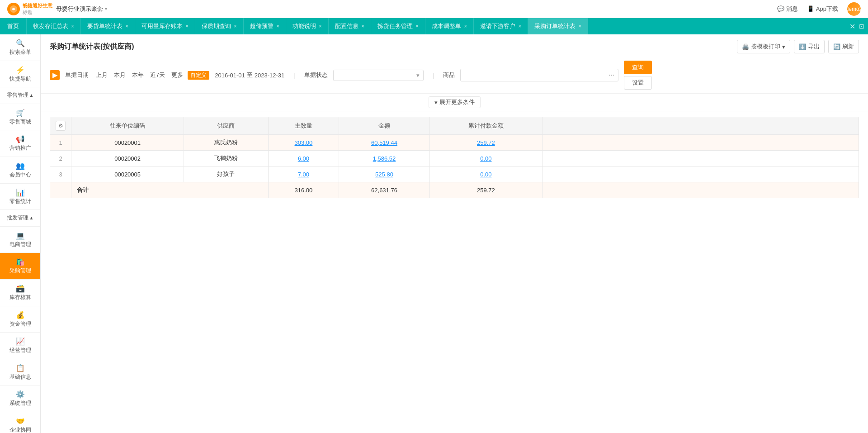 The height and width of the screenshot is (433, 868). I want to click on chevron-icon: ▲, so click(32, 95).